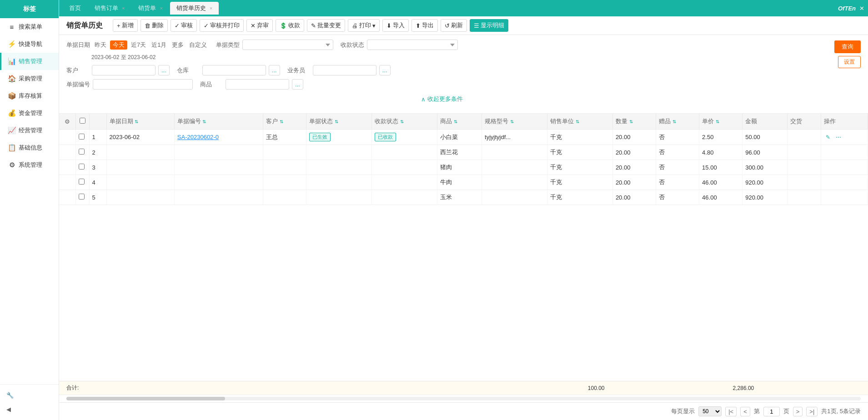  What do you see at coordinates (75, 8) in the screenshot?
I see `tab-home: 首页` at bounding box center [75, 8].